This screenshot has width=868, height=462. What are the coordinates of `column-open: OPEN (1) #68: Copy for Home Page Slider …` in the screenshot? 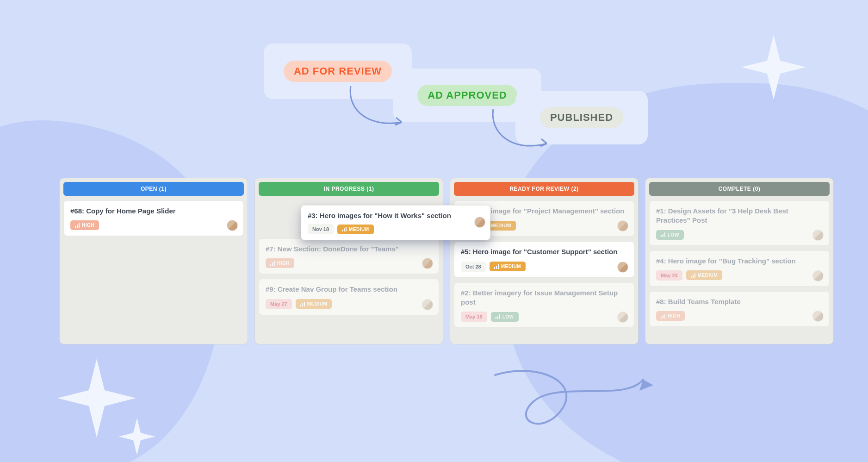 It's located at (154, 261).